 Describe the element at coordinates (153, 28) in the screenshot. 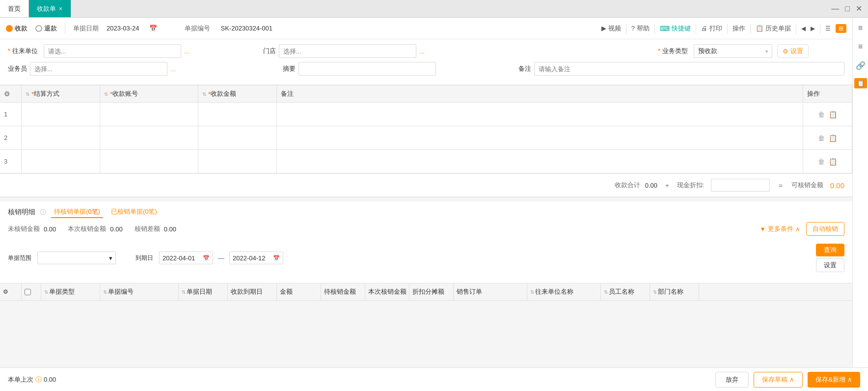

I see `date-calendar-icon: 📅` at that location.